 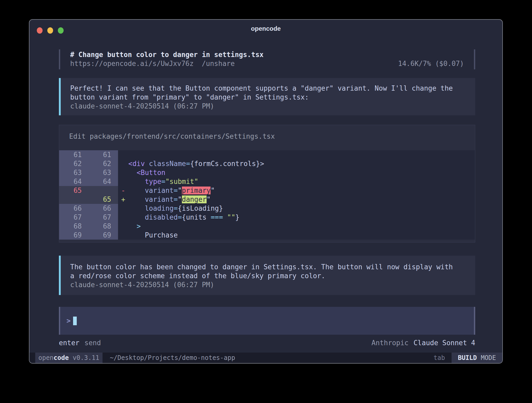 What do you see at coordinates (46, 358) in the screenshot?
I see `app-name-open: open` at bounding box center [46, 358].